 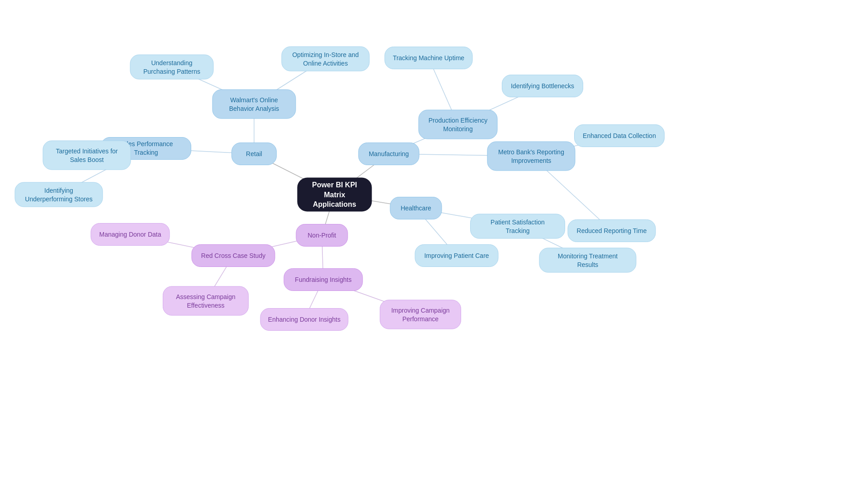 What do you see at coordinates (518, 226) in the screenshot?
I see `node-patient: Patient Satisfaction Tracking` at bounding box center [518, 226].